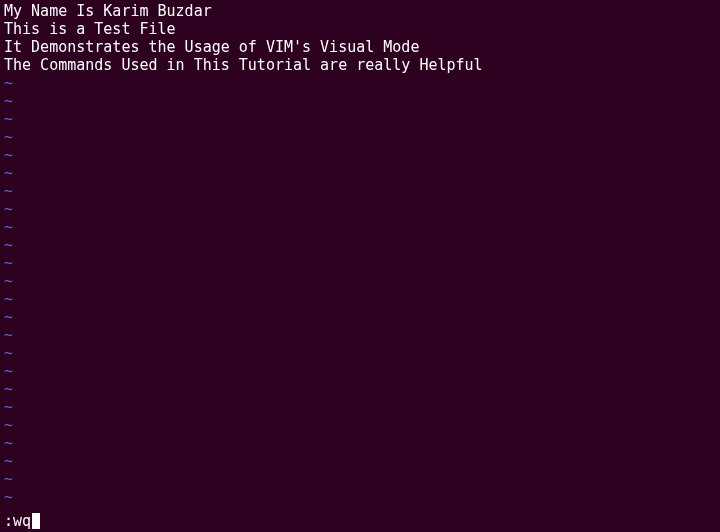  Describe the element at coordinates (360, 47) in the screenshot. I see `buffer-line: It Demonstrates the Usage of VIM's Visua…` at that location.